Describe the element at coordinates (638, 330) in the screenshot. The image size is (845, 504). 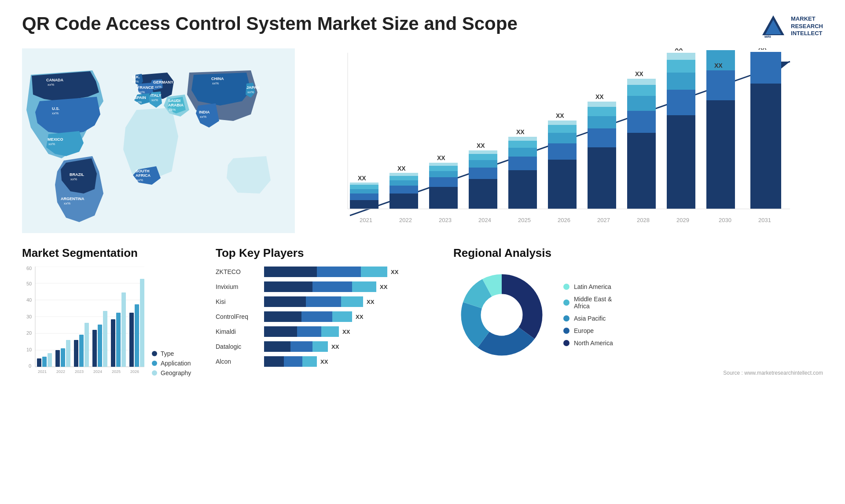
I see `regional-analysis: Regional Analysis` at that location.